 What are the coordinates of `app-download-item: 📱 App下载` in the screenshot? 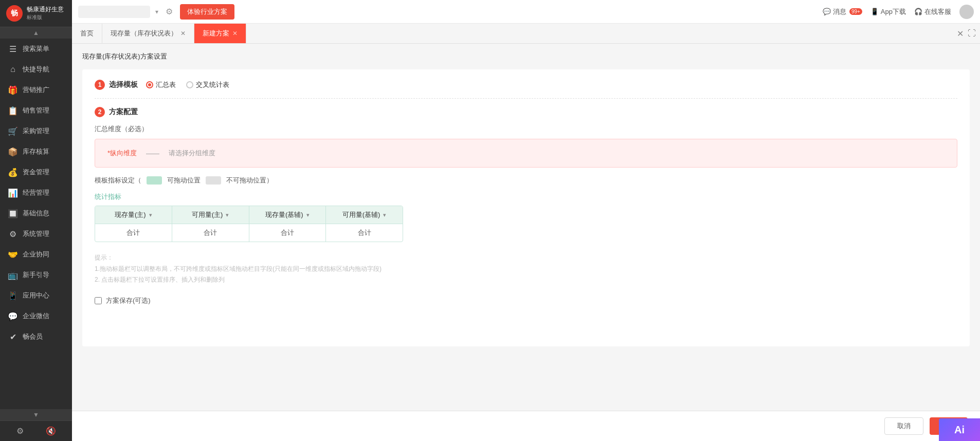 It's located at (888, 12).